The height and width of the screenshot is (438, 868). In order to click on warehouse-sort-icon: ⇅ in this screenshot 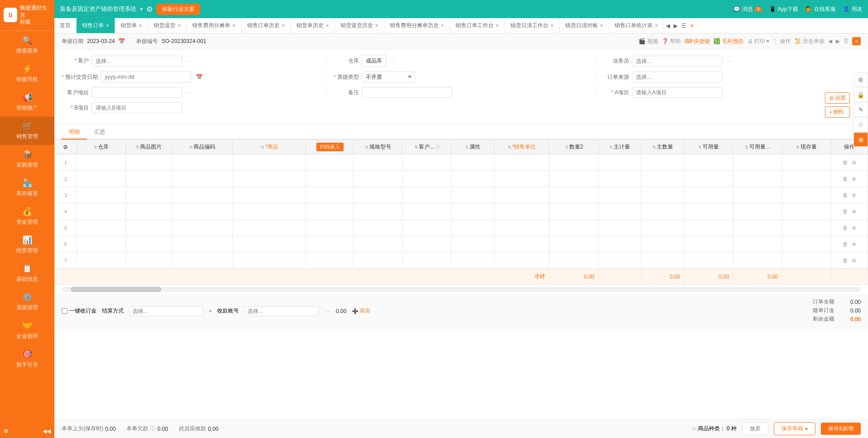, I will do `click(95, 147)`.